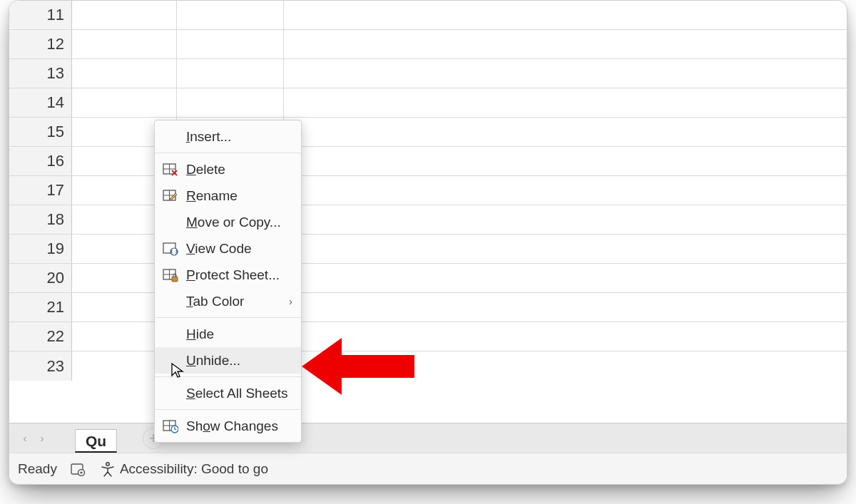  Describe the element at coordinates (41, 366) in the screenshot. I see `row-header: 23` at that location.